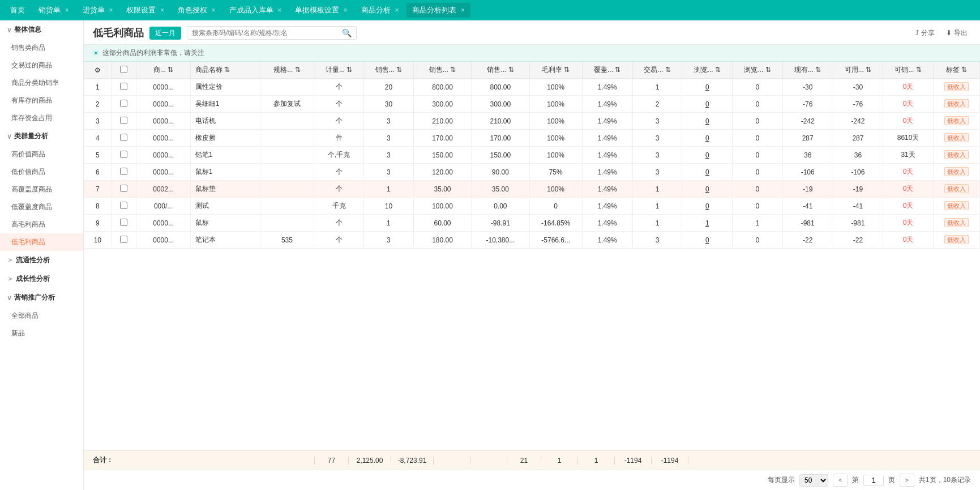  What do you see at coordinates (438, 10) in the screenshot?
I see `nav-item-goods-analysis-list: 商品分析列表 ×` at bounding box center [438, 10].